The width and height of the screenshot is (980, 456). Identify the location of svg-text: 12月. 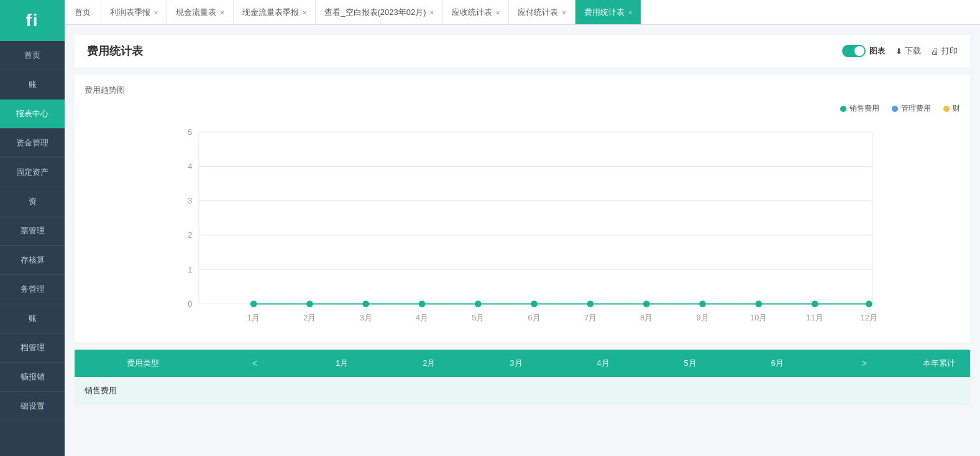
(869, 317).